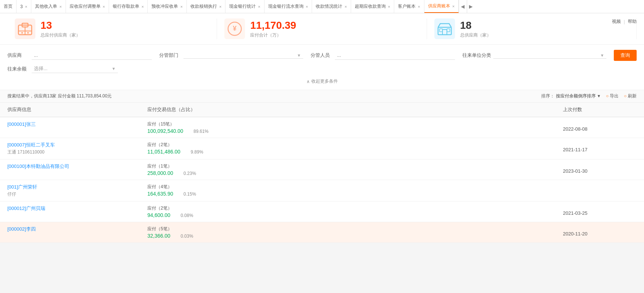  What do you see at coordinates (625, 96) in the screenshot?
I see `refresh-icon: ○` at bounding box center [625, 96].